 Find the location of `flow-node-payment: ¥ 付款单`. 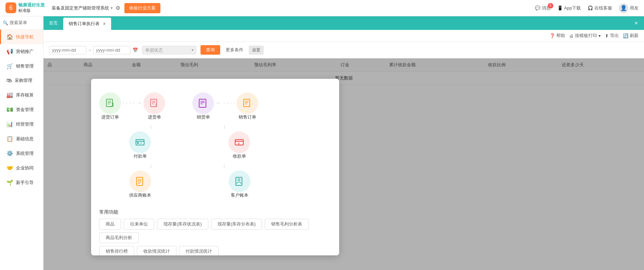

flow-node-payment: ¥ 付款单 is located at coordinates (140, 145).